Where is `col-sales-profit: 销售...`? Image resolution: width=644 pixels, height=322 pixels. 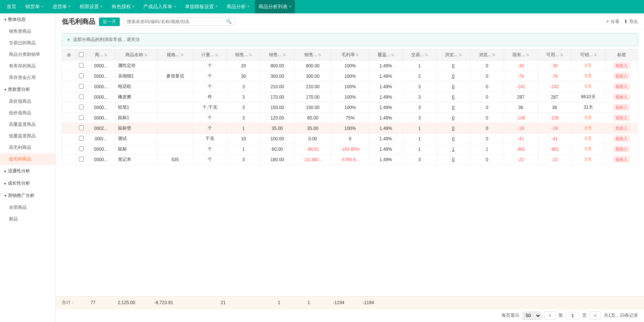 col-sales-profit: 销售... is located at coordinates (313, 55).